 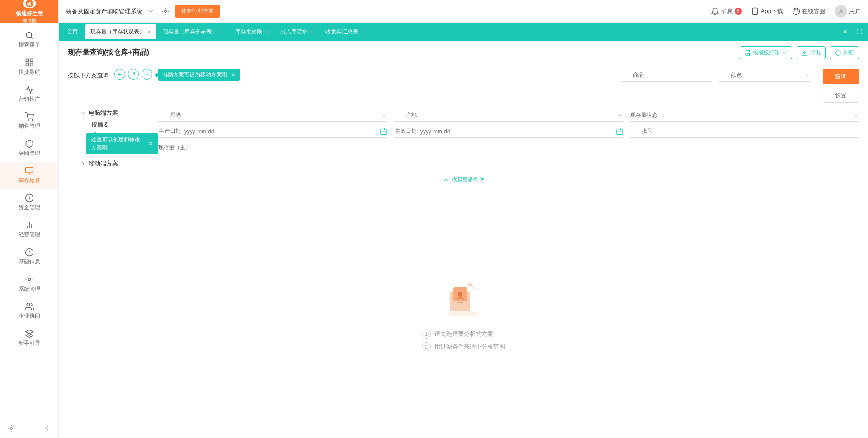 I want to click on phone-icon, so click(x=755, y=11).